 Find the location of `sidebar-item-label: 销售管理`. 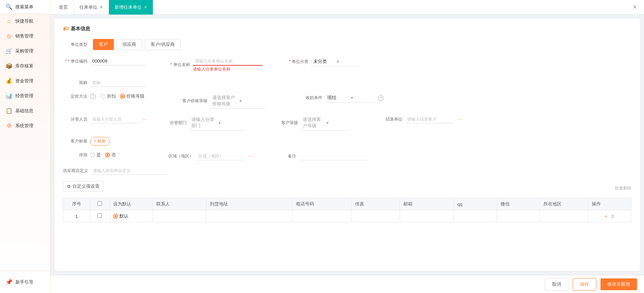

sidebar-item-label: 销售管理 is located at coordinates (24, 36).